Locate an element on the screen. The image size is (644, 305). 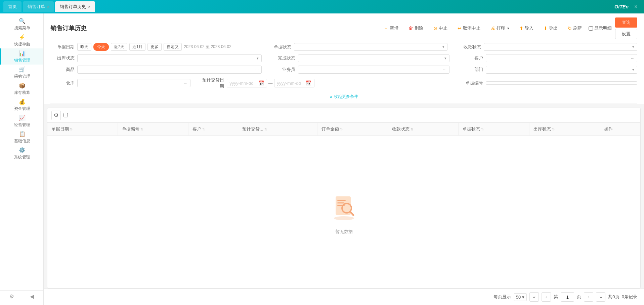
date-range-text: 2023-06-02 至 2023-06-02 is located at coordinates (208, 47).